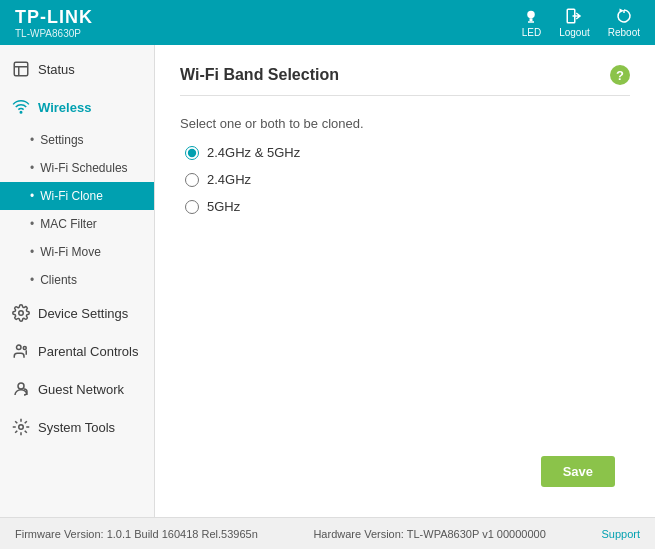  I want to click on sidebar-item-guest-network: Guest Network, so click(77, 389).